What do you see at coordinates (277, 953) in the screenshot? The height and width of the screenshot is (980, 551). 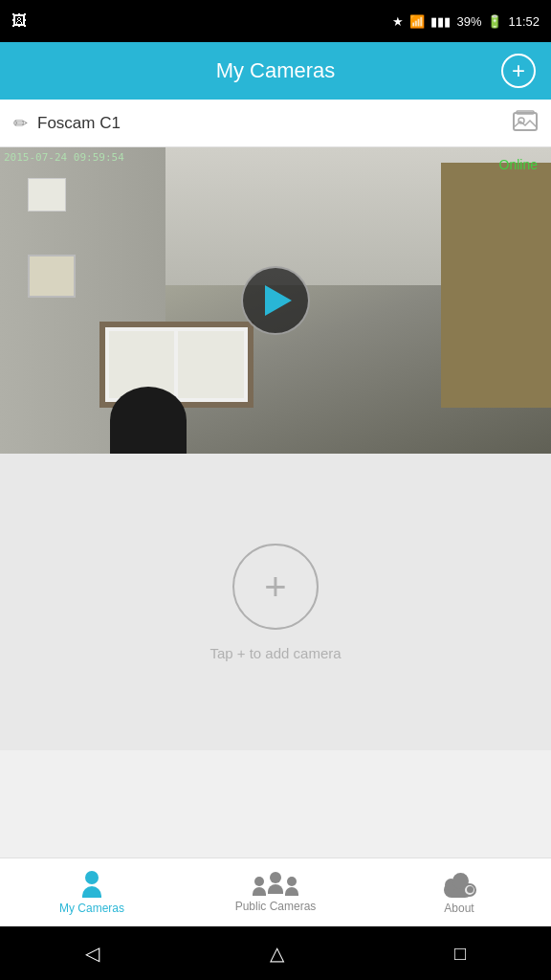 I see `home-button: △` at bounding box center [277, 953].